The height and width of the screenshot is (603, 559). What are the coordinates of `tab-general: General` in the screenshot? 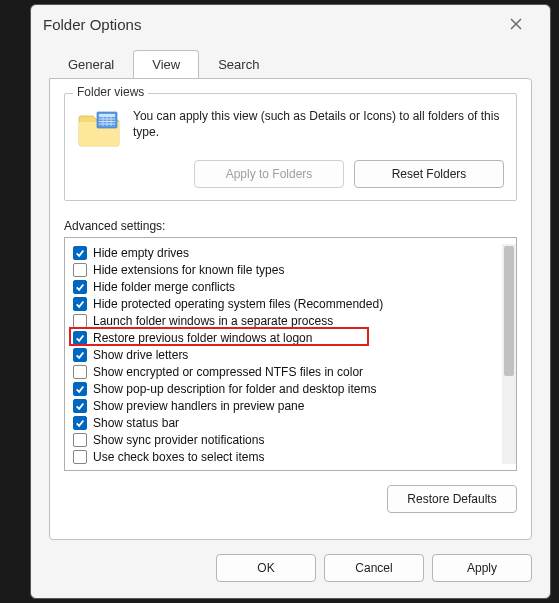 It's located at (91, 64).